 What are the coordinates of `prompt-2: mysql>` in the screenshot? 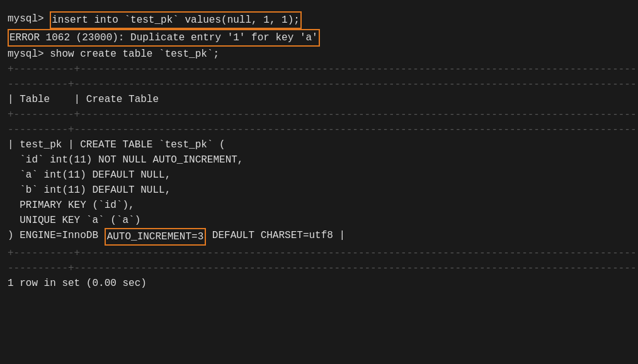 It's located at (29, 54).